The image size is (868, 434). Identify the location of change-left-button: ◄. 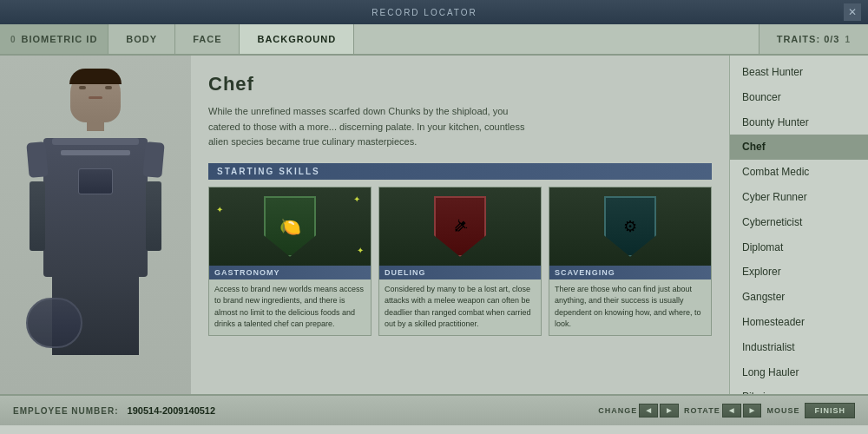
(648, 411).